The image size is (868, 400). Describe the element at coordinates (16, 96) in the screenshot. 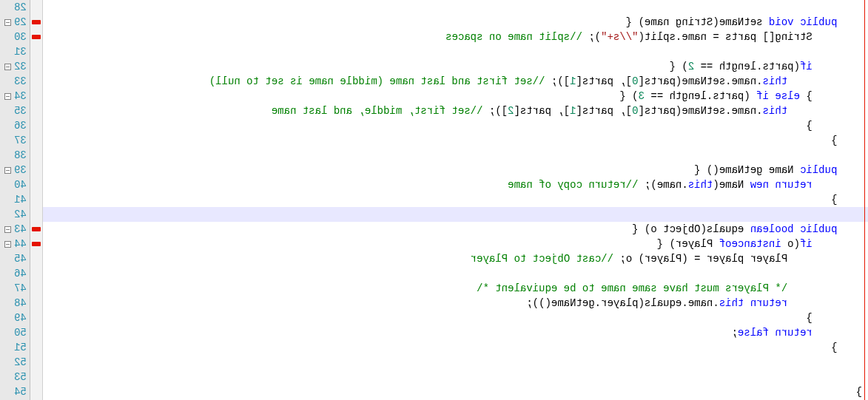

I see `line-number: 34` at that location.